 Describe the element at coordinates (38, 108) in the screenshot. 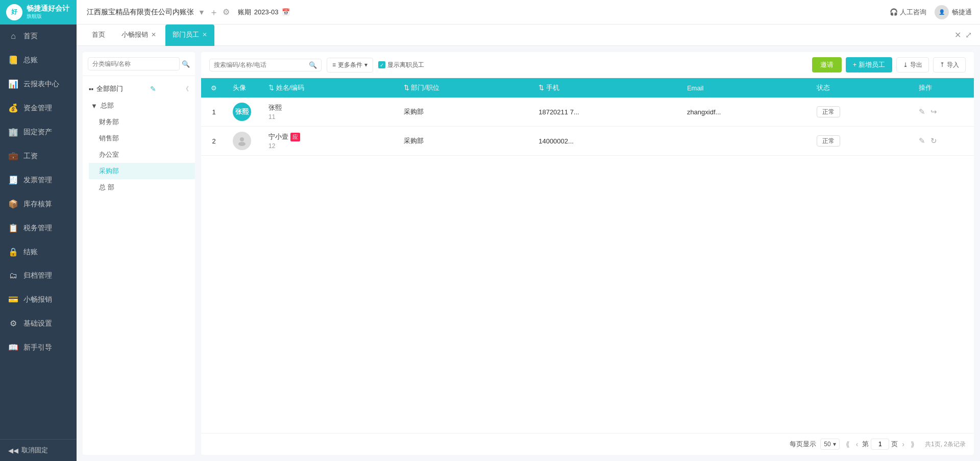

I see `sidebar-label-capital: 资金管理` at that location.